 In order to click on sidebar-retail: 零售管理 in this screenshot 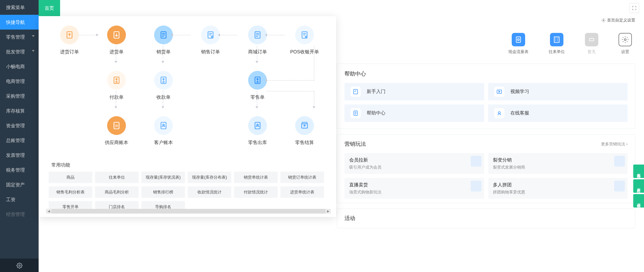, I will do `click(19, 37)`.